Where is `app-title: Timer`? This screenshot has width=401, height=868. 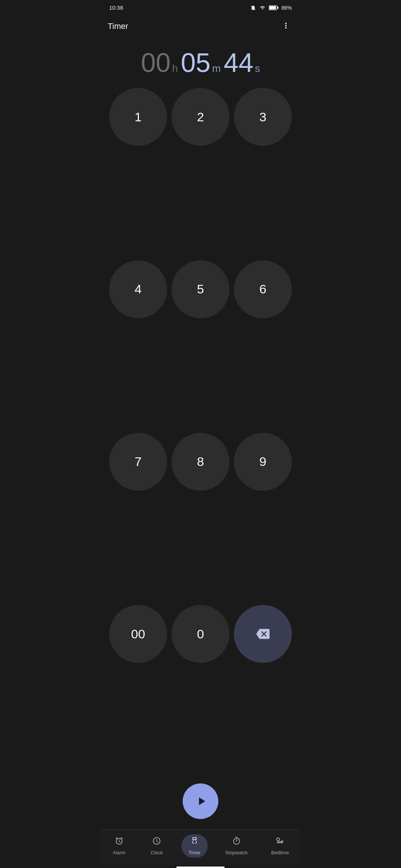 app-title: Timer is located at coordinates (118, 26).